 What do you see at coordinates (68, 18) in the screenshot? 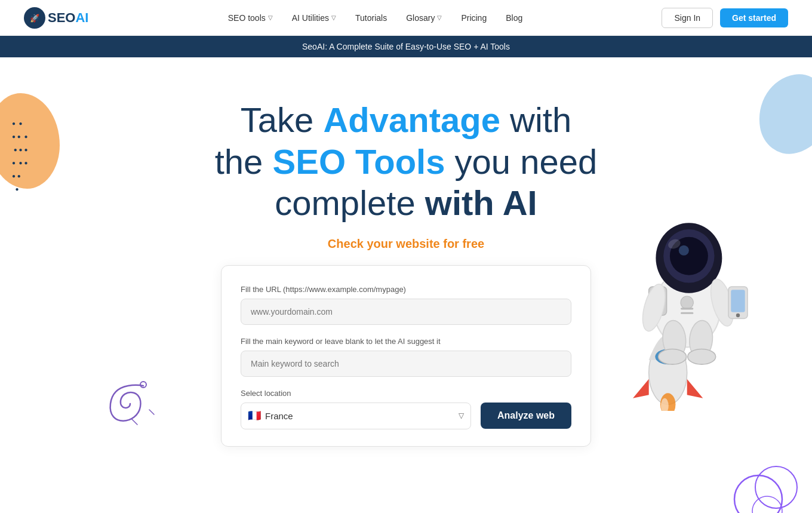
I see `logo-text: SEOAI` at bounding box center [68, 18].